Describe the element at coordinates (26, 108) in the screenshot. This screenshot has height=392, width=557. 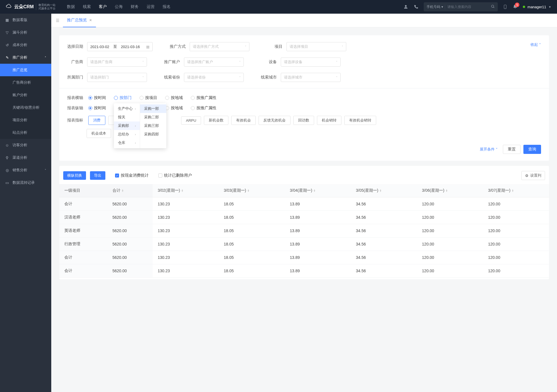
I see `sidebar-item-keyword: 关键词/创意分析` at that location.